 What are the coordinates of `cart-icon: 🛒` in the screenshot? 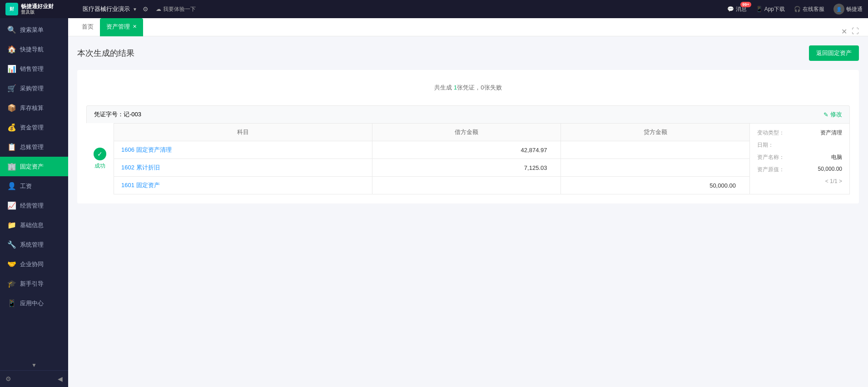 It's located at (11, 88).